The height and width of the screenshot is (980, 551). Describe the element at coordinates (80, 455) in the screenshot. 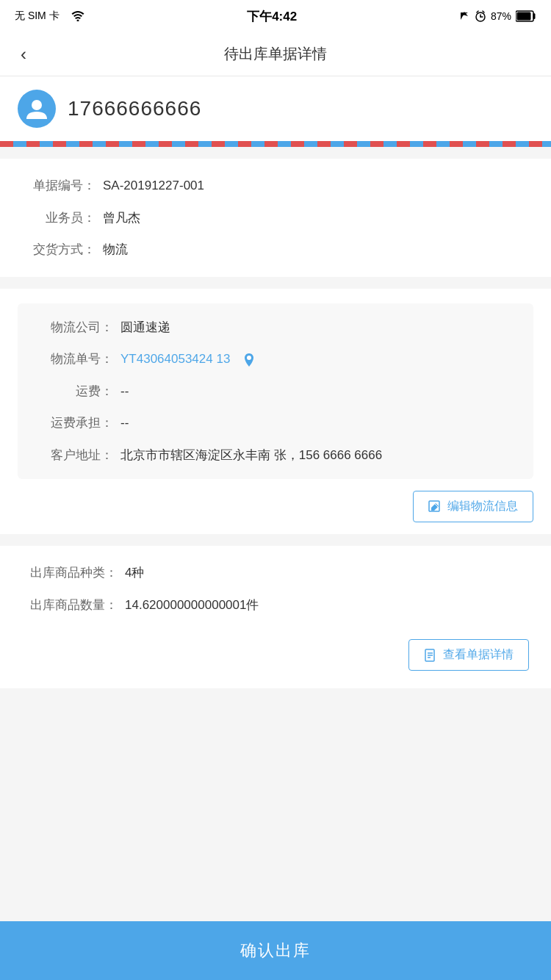

I see `address-label: 客户地址：` at that location.